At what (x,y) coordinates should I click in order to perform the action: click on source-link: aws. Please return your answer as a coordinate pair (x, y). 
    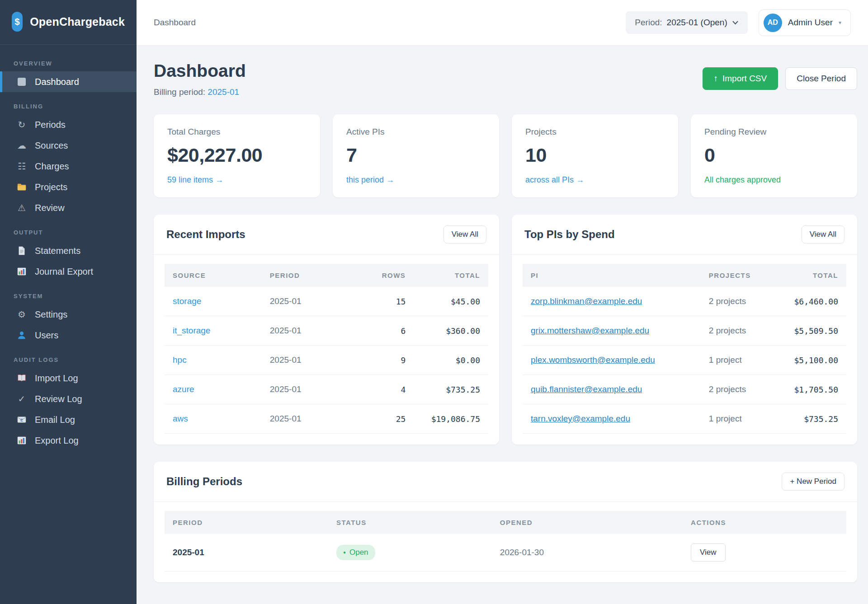
    Looking at the image, I should click on (180, 418).